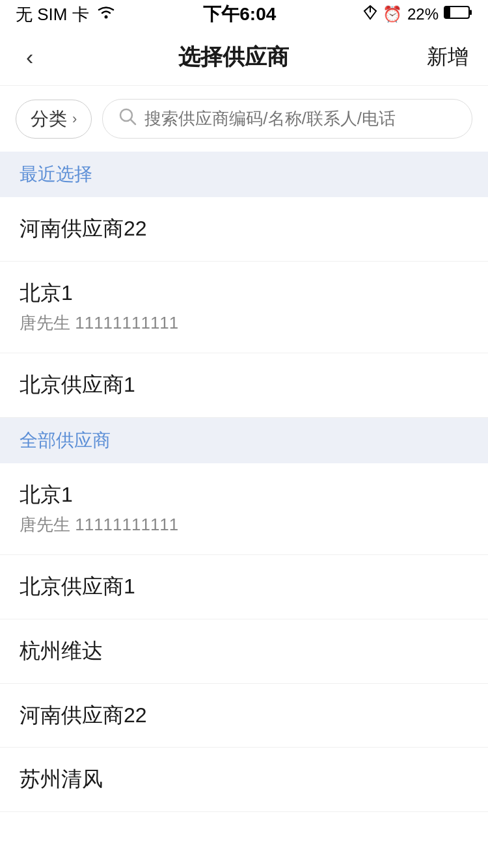  I want to click on list-item: 杭州维达, so click(244, 652).